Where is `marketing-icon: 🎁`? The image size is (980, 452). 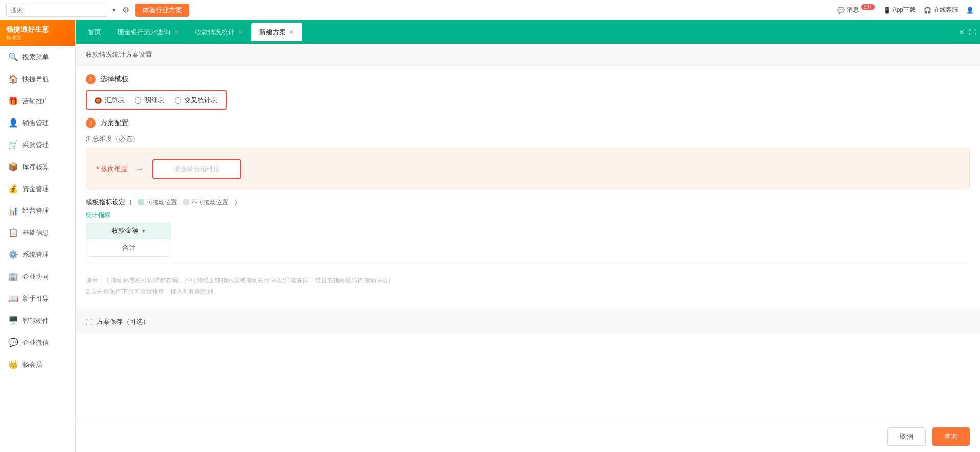
marketing-icon: 🎁 is located at coordinates (13, 101).